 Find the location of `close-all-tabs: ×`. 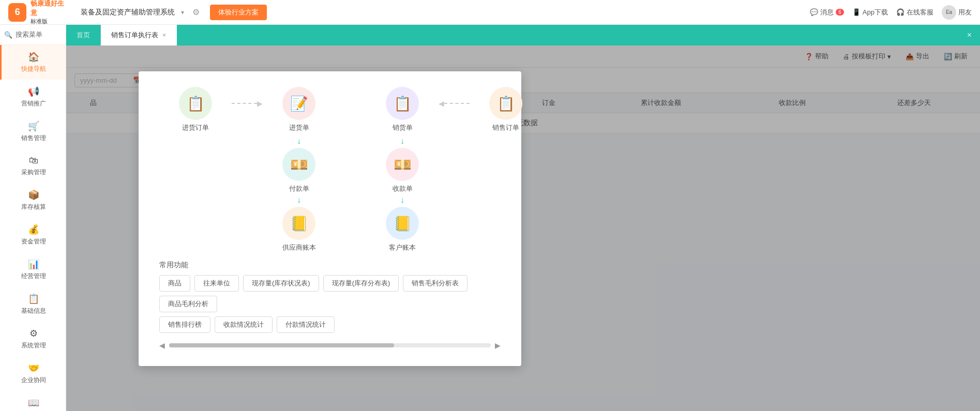

close-all-tabs: × is located at coordinates (969, 35).